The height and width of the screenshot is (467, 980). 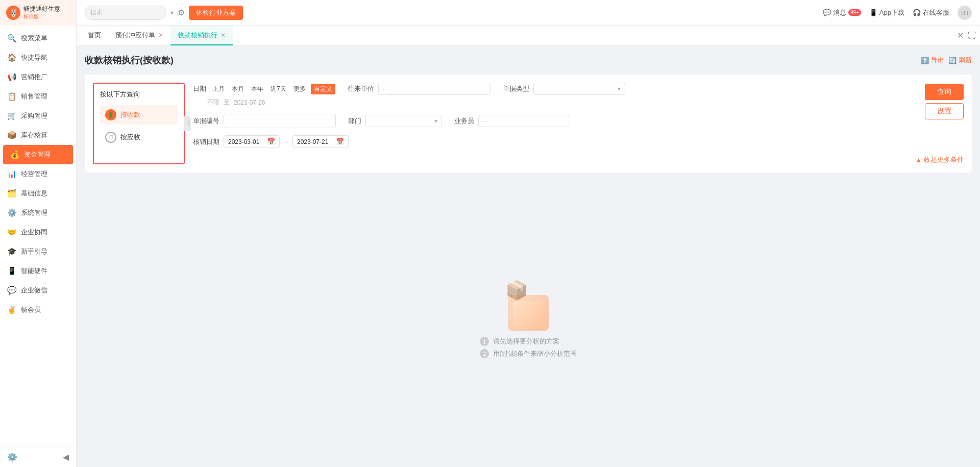 I want to click on page-header: 收款核销执行(按收款) ⬆️ 导出 🔄 刷新, so click(x=528, y=60).